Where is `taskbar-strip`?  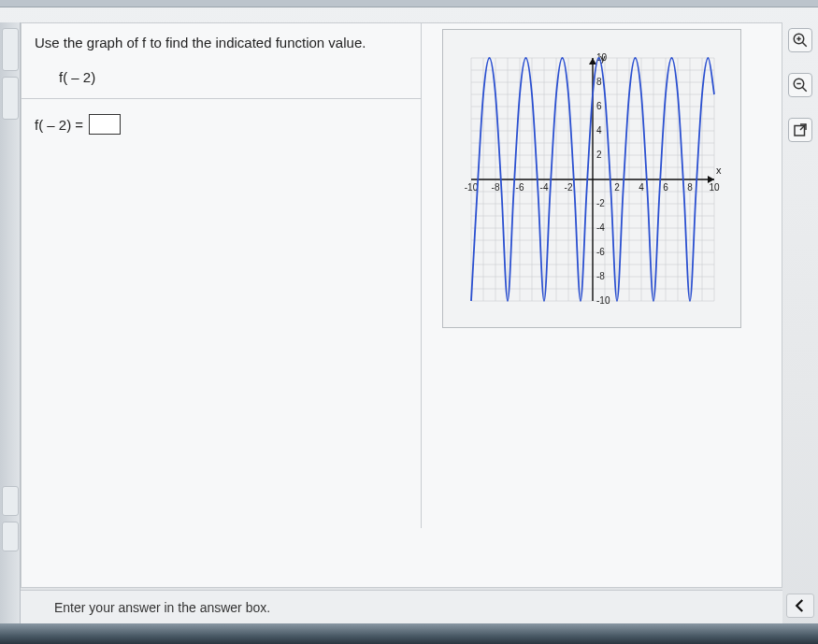
taskbar-strip is located at coordinates (409, 634).